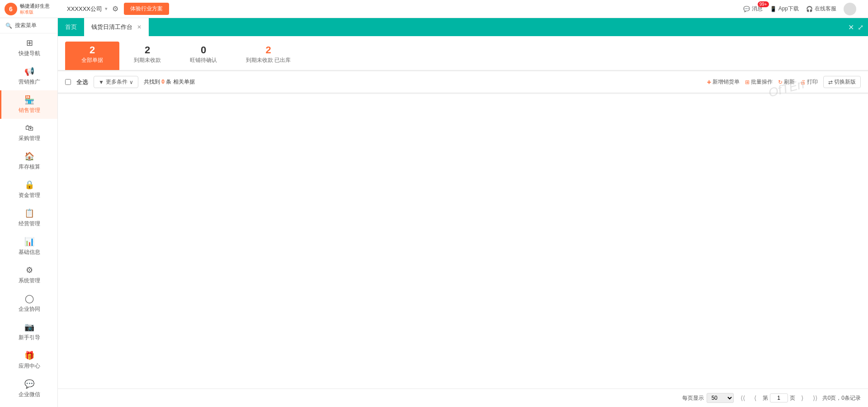 This screenshot has height=407, width=868. I want to click on report-icon: 📋, so click(29, 213).